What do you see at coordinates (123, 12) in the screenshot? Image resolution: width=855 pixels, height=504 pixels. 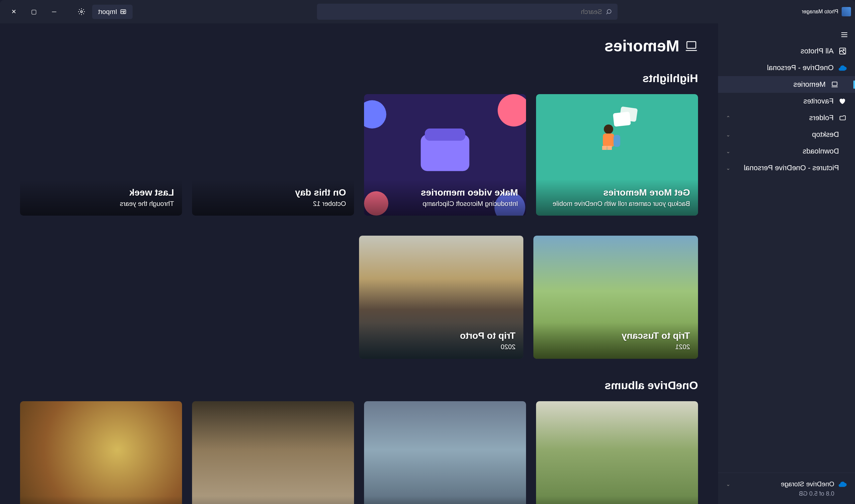 I see `import-icon` at bounding box center [123, 12].